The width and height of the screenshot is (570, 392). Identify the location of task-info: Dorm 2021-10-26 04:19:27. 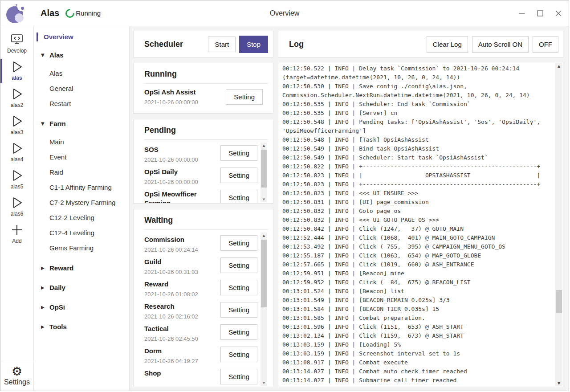
(183, 355).